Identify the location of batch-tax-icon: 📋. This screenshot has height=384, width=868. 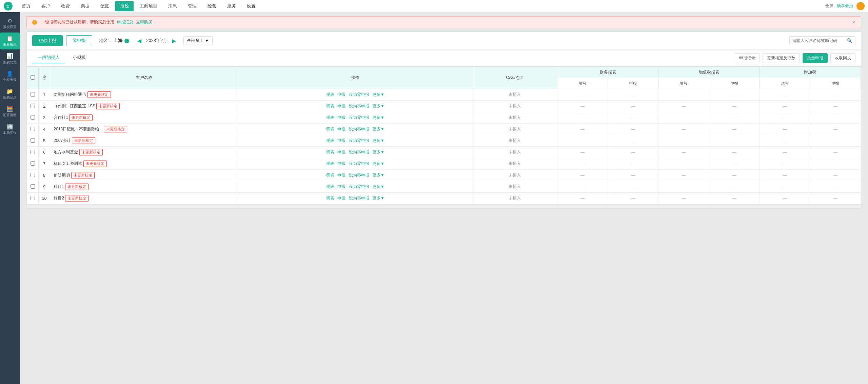
(10, 39).